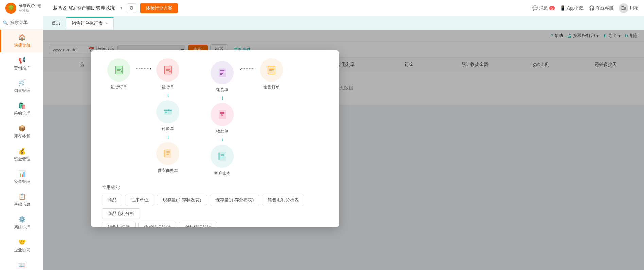 Image resolution: width=644 pixels, height=270 pixels. What do you see at coordinates (84, 8) in the screenshot?
I see `system-title: 装备及固定资产辅助管理系统` at bounding box center [84, 8].